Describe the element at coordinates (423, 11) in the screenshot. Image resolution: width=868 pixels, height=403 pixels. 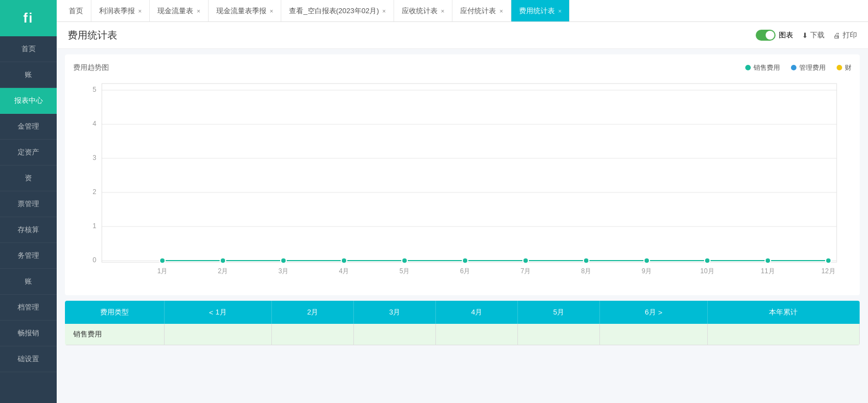
I see `tab-receivable: 应收统计表 ×` at that location.